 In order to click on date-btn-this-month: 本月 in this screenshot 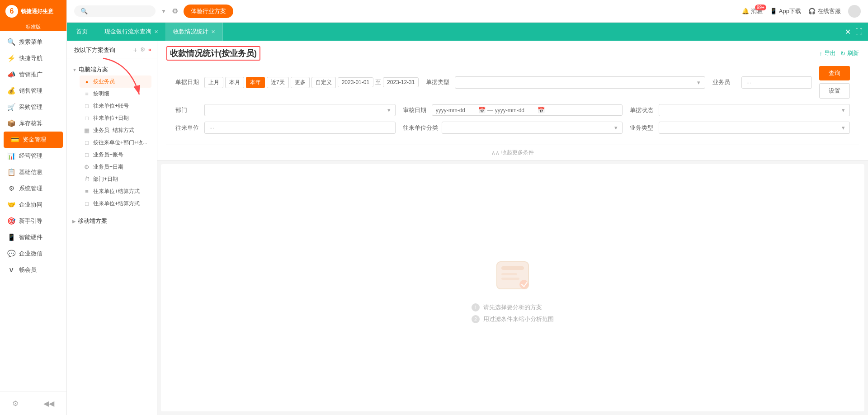, I will do `click(235, 82)`.